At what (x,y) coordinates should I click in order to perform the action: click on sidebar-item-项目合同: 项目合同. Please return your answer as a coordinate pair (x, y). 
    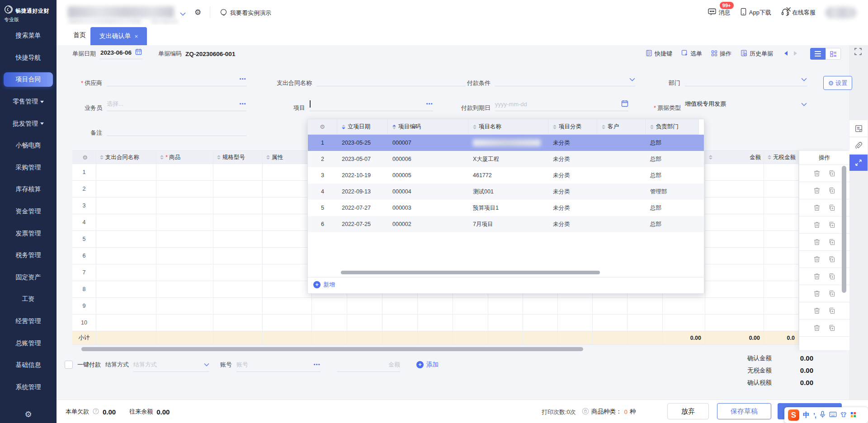
    Looking at the image, I should click on (28, 80).